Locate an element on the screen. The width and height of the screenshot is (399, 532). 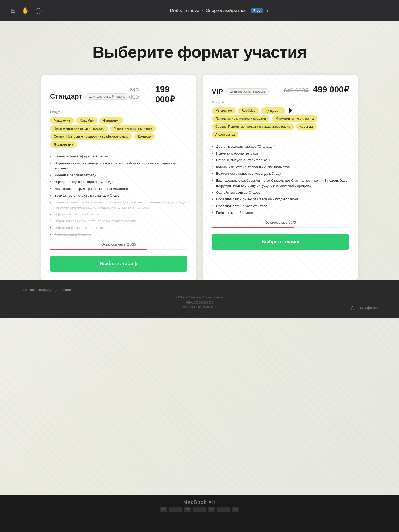
chevron-down-icon: ▾ is located at coordinates (268, 11).